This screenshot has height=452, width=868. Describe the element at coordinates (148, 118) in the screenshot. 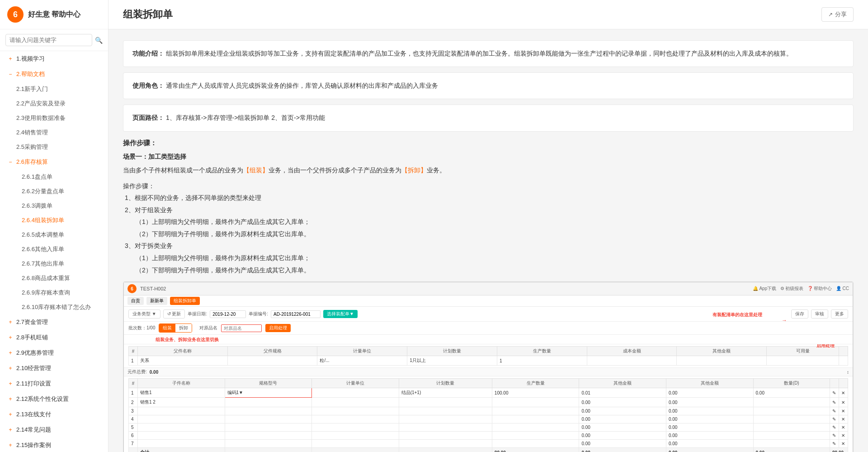

I see `path-label: 页面路径：` at that location.